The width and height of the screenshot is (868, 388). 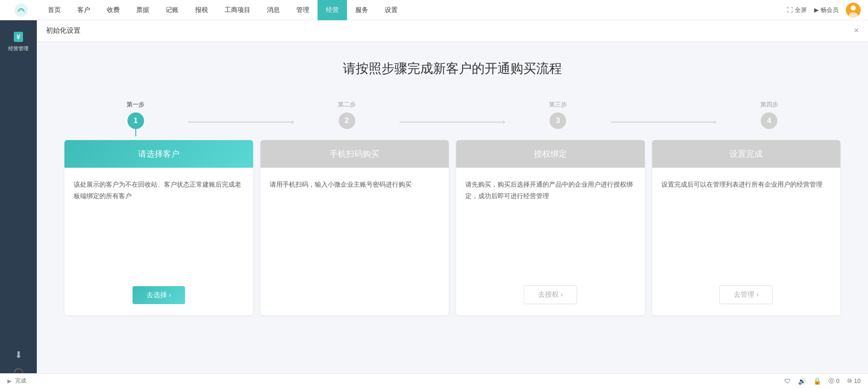 What do you see at coordinates (303, 10) in the screenshot?
I see `nav-item-manage: 管理` at bounding box center [303, 10].